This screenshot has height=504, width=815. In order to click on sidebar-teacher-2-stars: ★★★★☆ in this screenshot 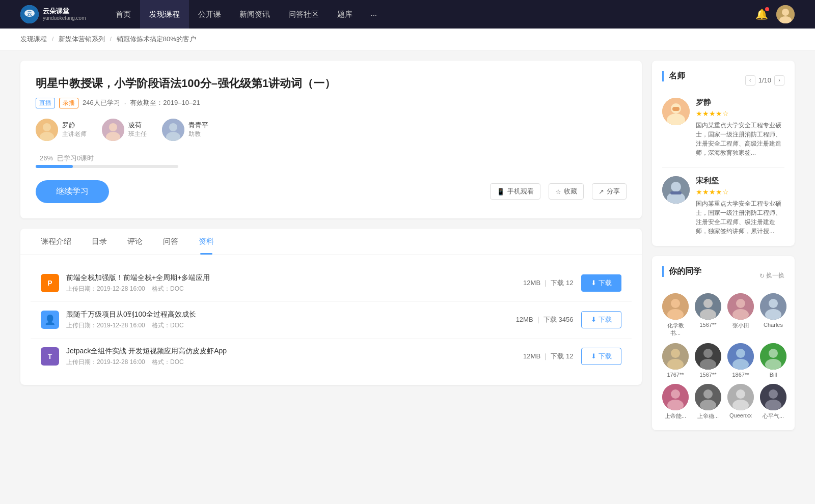, I will do `click(740, 192)`.